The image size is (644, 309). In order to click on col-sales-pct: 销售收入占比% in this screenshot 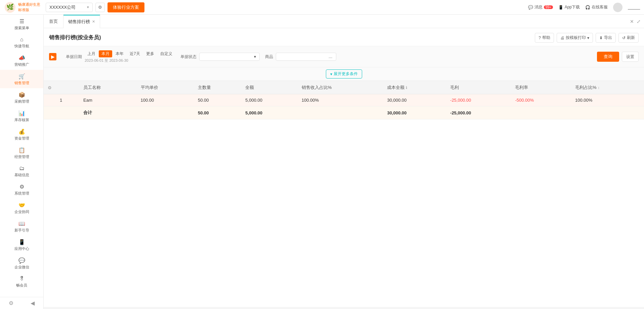, I will do `click(341, 88)`.